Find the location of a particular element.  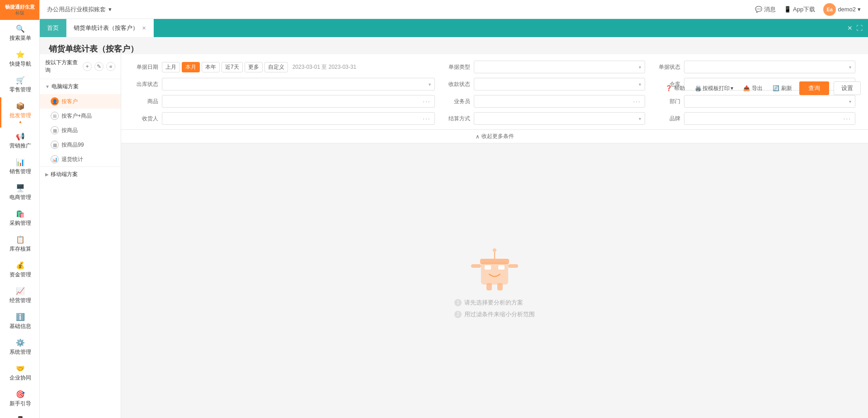

sidebar-item-operations: 📈 经营管理 is located at coordinates (20, 295).